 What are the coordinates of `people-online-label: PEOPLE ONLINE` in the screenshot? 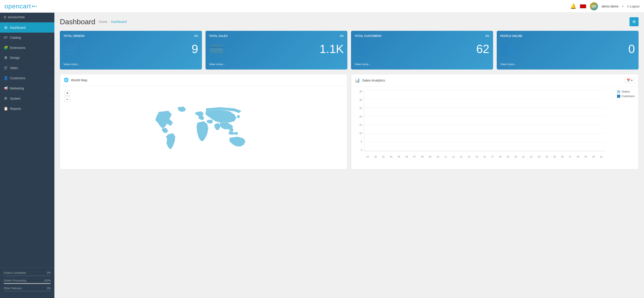 It's located at (511, 36).